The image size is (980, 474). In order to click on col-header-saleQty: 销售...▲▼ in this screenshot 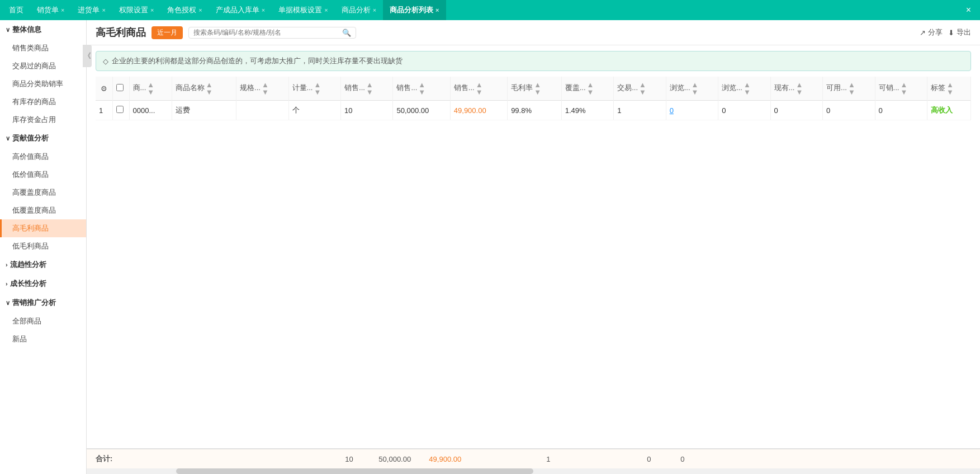, I will do `click(367, 88)`.